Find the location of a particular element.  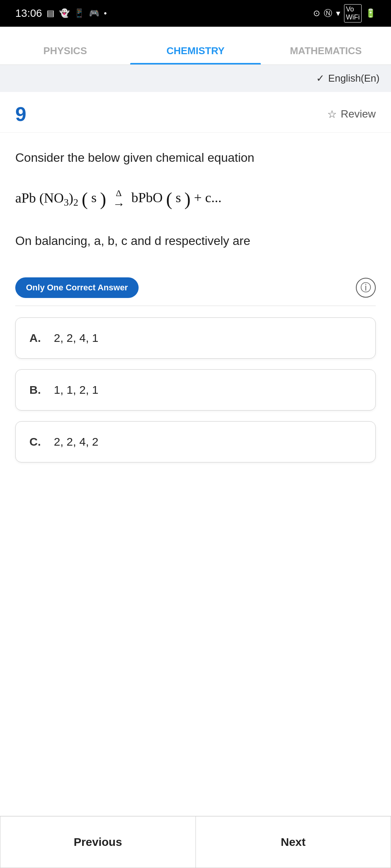

answer-type-row: Only One Correct Answer ⓘ is located at coordinates (196, 291).